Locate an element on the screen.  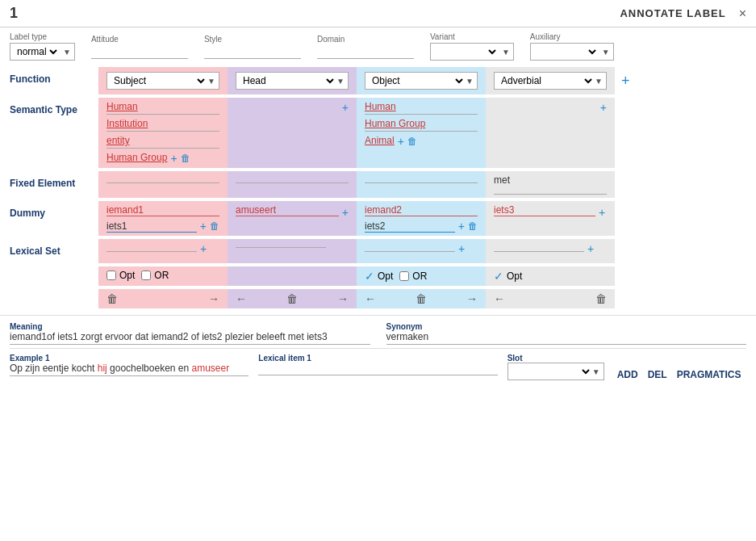
slot-select-box: ▼ is located at coordinates (556, 371).